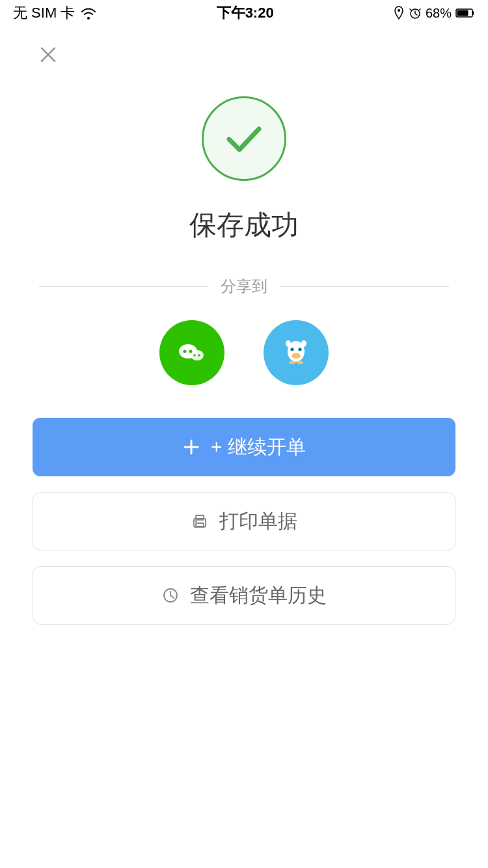 The width and height of the screenshot is (488, 868). Describe the element at coordinates (200, 521) in the screenshot. I see `print-icon` at that location.